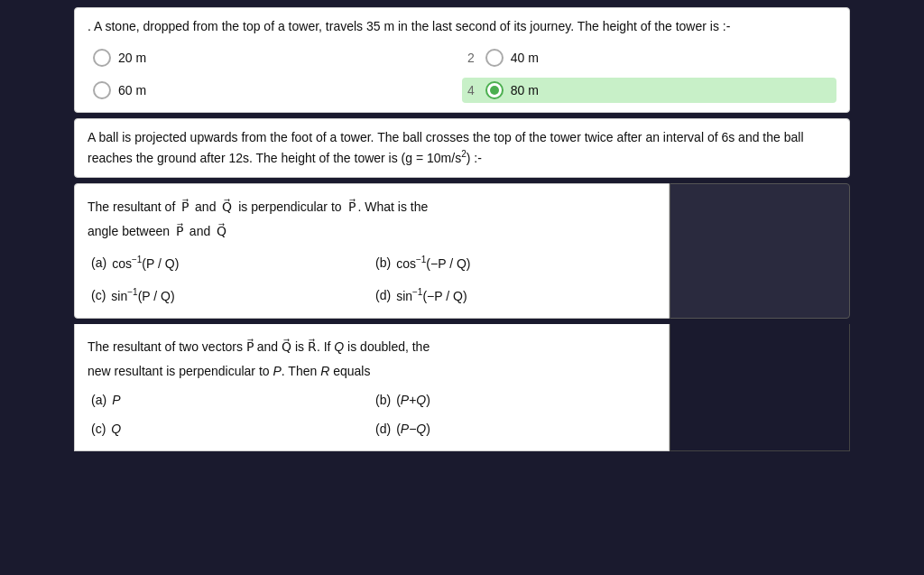 Image resolution: width=924 pixels, height=575 pixels. Describe the element at coordinates (372, 415) in the screenshot. I see `q4-options: (a) P (b) (P+Q) (c) Q (d) (P−Q)` at that location.